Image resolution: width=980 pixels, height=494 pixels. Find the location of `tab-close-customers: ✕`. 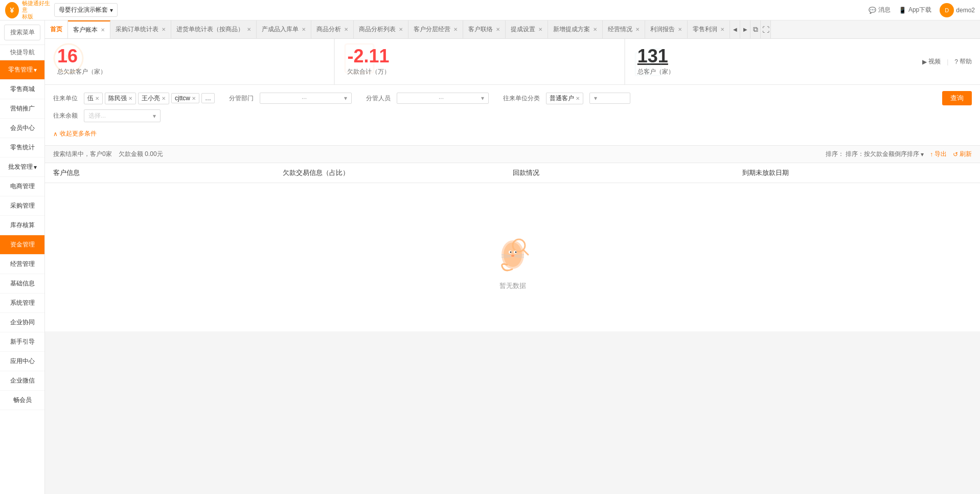

tab-close-customers: ✕ is located at coordinates (103, 30).